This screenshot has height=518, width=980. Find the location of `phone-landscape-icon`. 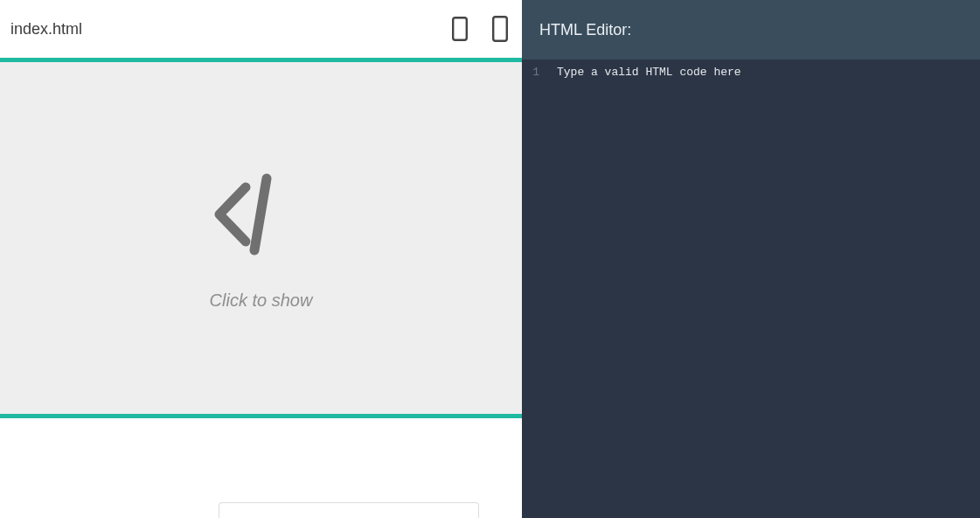

phone-landscape-icon is located at coordinates (500, 29).